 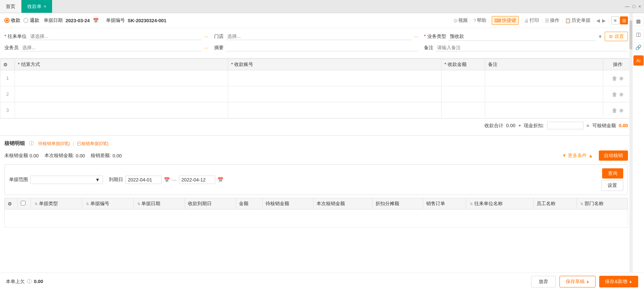 I want to click on doc-no-value: SK-20230324-001, so click(x=147, y=20).